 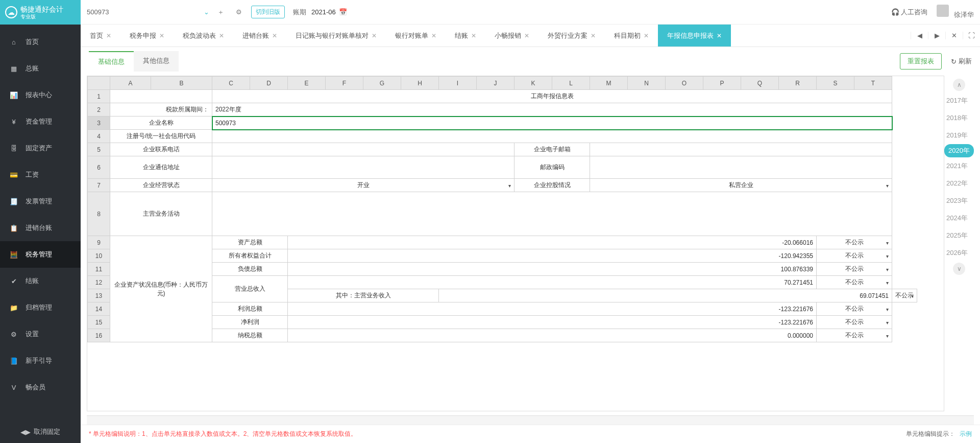 What do you see at coordinates (40, 281) in the screenshot?
I see `nav-close: ✔结账` at bounding box center [40, 281].